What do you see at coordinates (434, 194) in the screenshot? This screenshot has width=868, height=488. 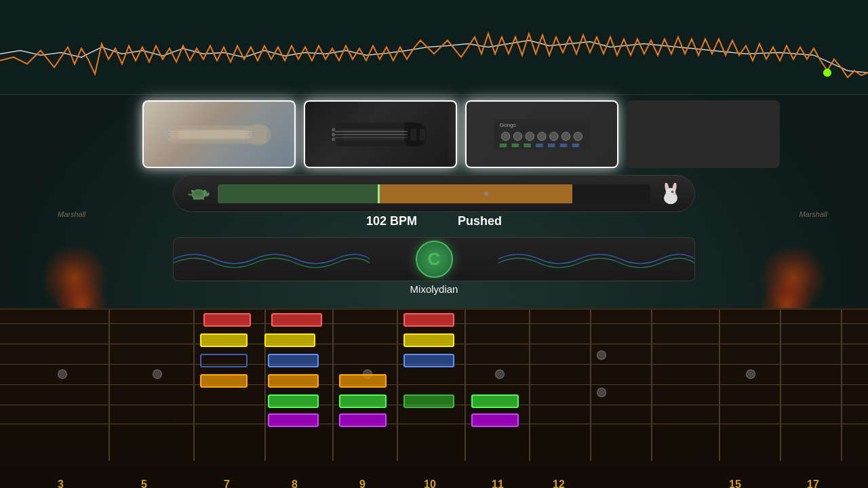 I see `tempo-track` at bounding box center [434, 194].